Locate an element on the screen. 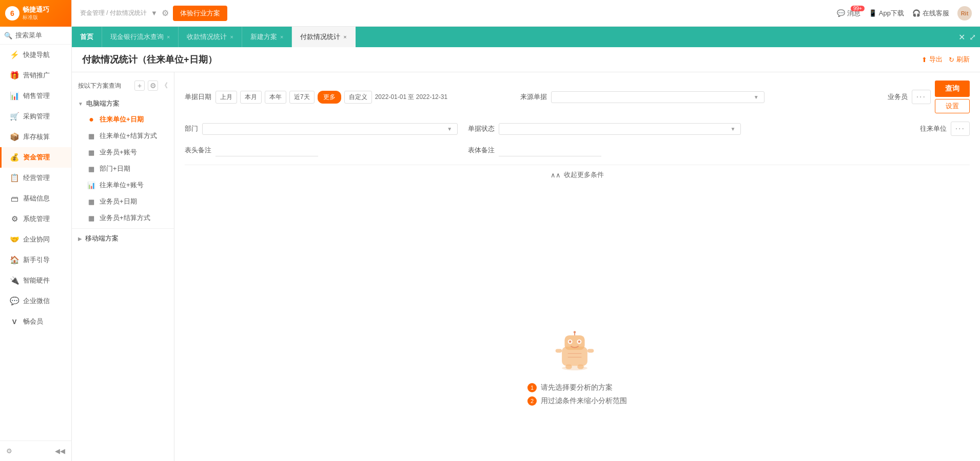  topbar-settings-icon: ⚙ is located at coordinates (165, 13).